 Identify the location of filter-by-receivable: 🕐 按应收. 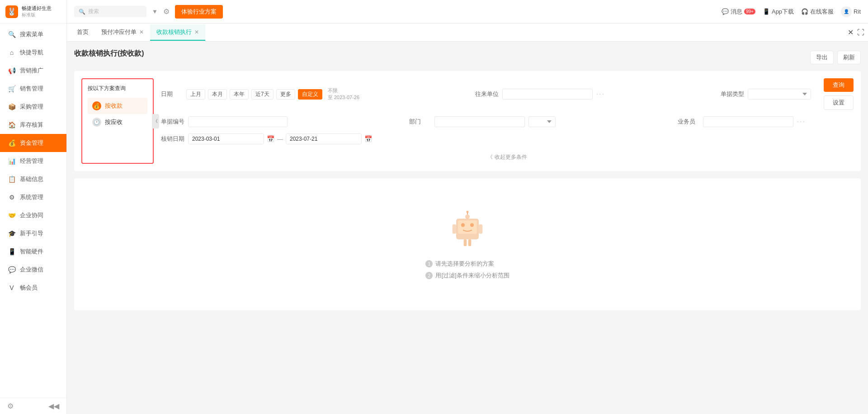
(118, 122).